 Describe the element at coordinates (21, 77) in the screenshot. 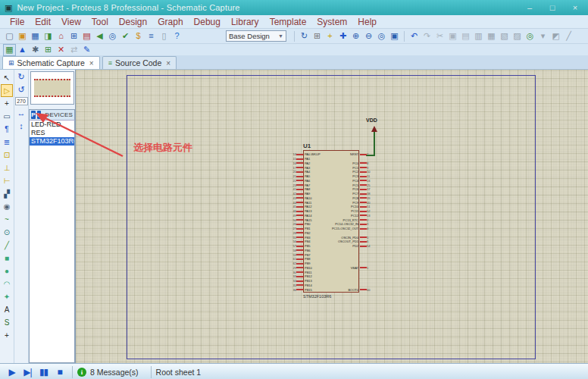

I see `rotate-clockwise-icon: ↻` at that location.